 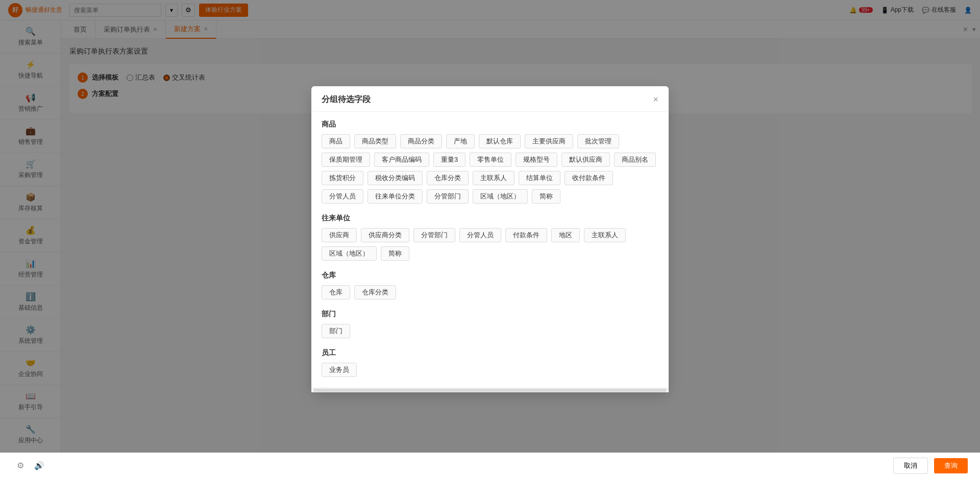 I want to click on field-tag-0-7: 保质期管理, so click(x=346, y=160).